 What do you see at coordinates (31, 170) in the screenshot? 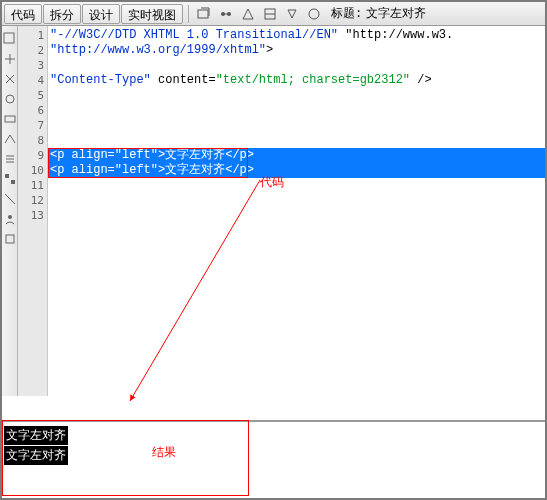
I see `line-number: 10` at bounding box center [31, 170].